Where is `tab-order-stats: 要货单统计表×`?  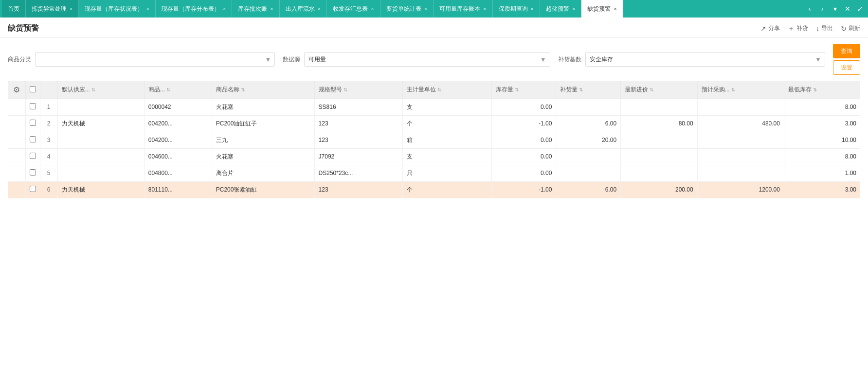
tab-order-stats: 要货单统计表× is located at coordinates (407, 9).